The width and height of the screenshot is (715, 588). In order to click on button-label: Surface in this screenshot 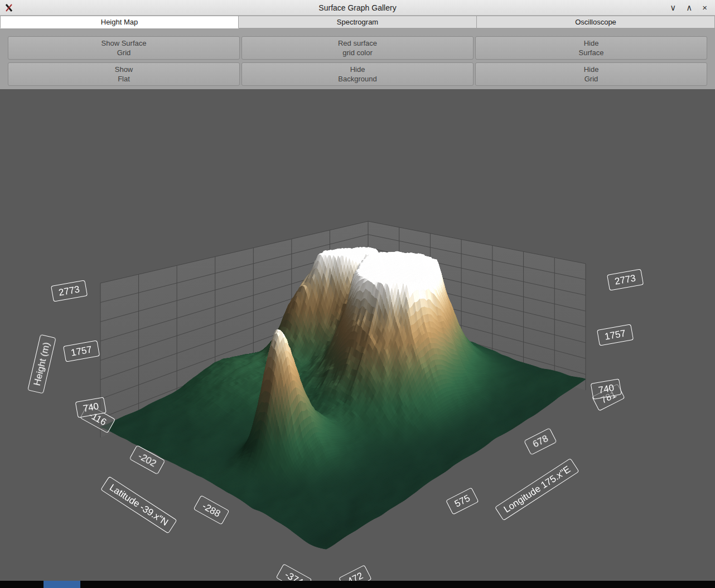, I will do `click(591, 52)`.